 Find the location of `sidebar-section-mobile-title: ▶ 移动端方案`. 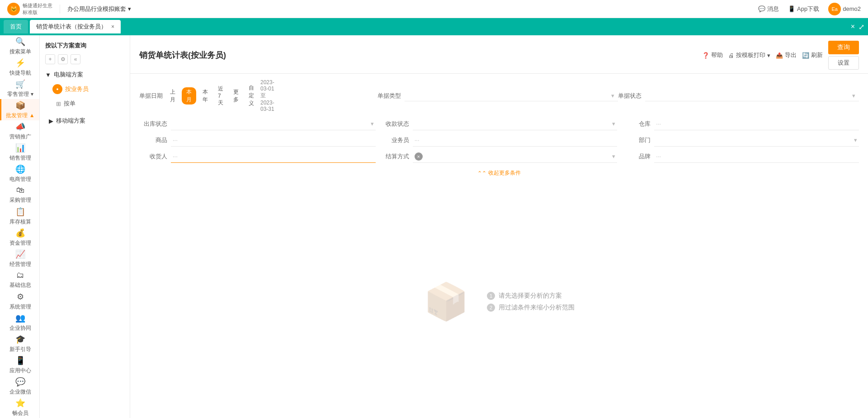

sidebar-section-mobile-title: ▶ 移动端方案 is located at coordinates (85, 121).